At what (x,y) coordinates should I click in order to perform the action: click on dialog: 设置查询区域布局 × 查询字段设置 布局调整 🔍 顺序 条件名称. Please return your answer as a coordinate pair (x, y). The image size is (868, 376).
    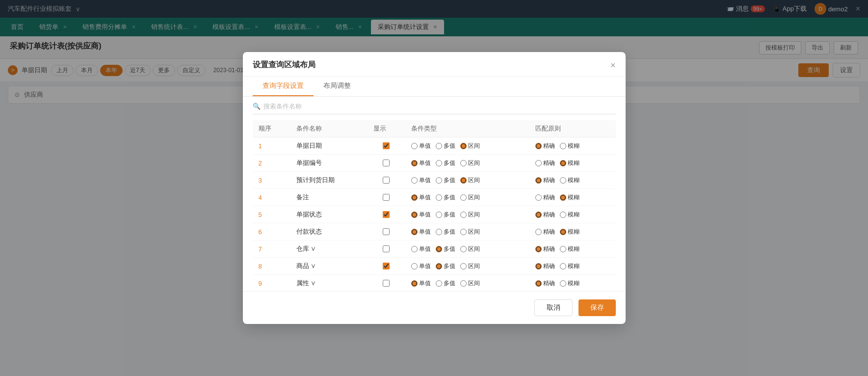
    Looking at the image, I should click on (434, 80).